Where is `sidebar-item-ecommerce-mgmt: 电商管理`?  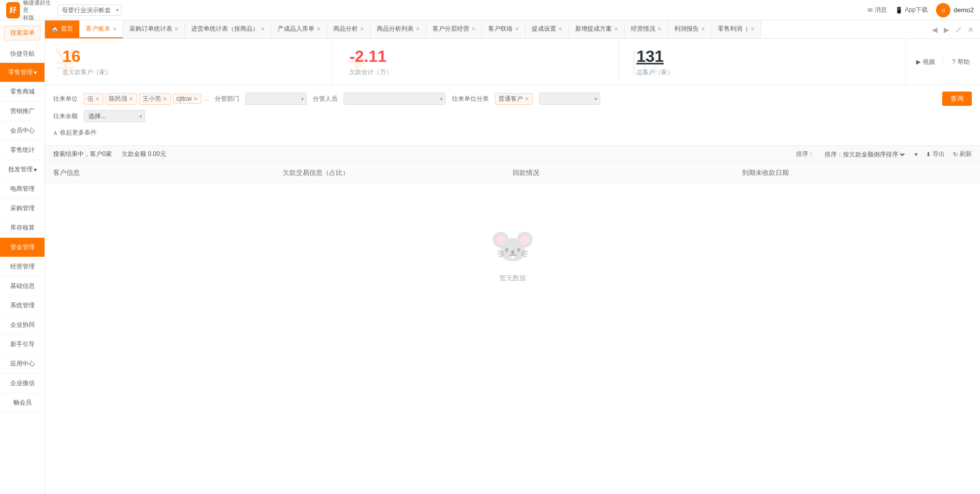 sidebar-item-ecommerce-mgmt: 电商管理 is located at coordinates (22, 189).